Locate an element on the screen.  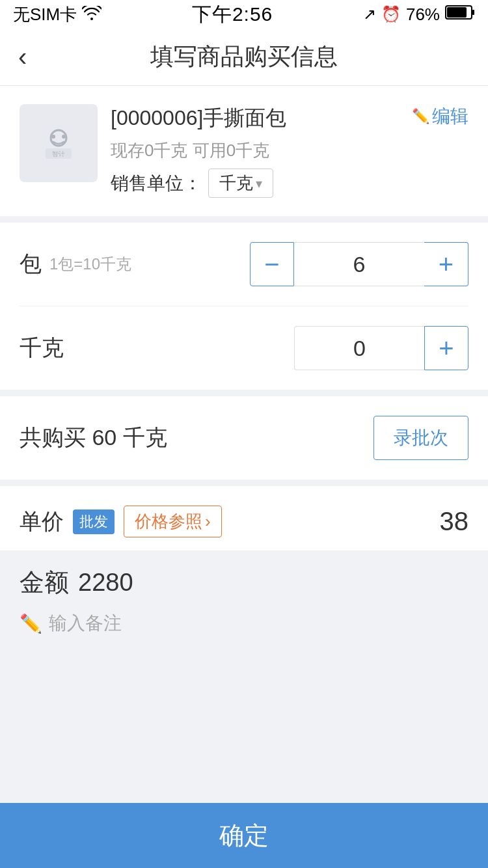
package-label: 包 1包=10千克 is located at coordinates (75, 264).